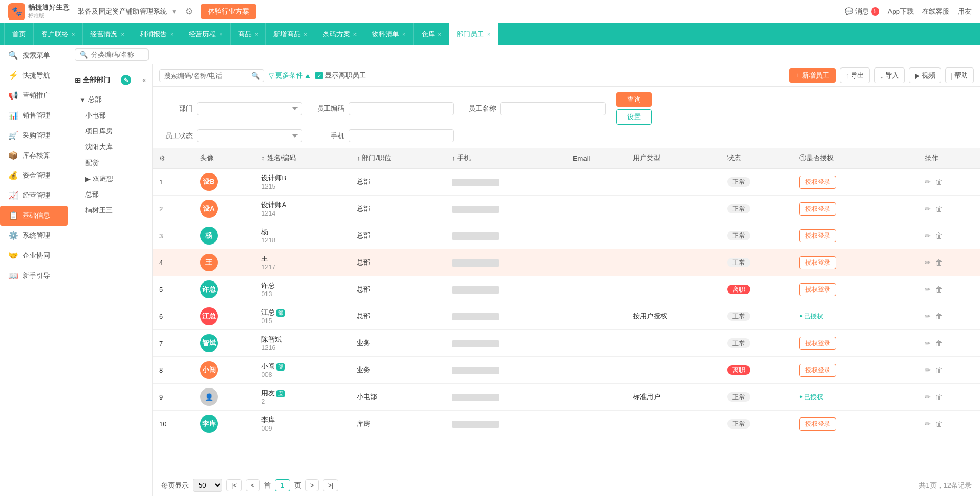 Image resolution: width=980 pixels, height=496 pixels. I want to click on sidebar-item-sales: 📊 销售管理, so click(34, 115).